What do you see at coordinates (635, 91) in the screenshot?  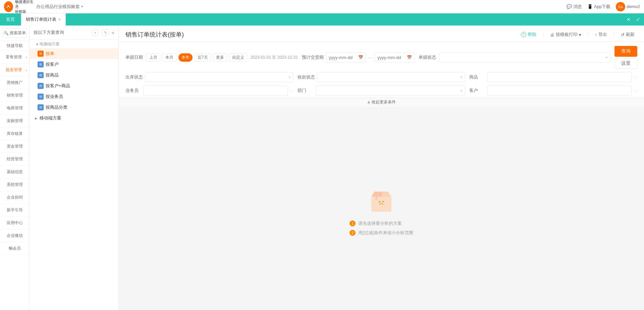 I see `customer-ellipsis-btn: ···` at bounding box center [635, 91].